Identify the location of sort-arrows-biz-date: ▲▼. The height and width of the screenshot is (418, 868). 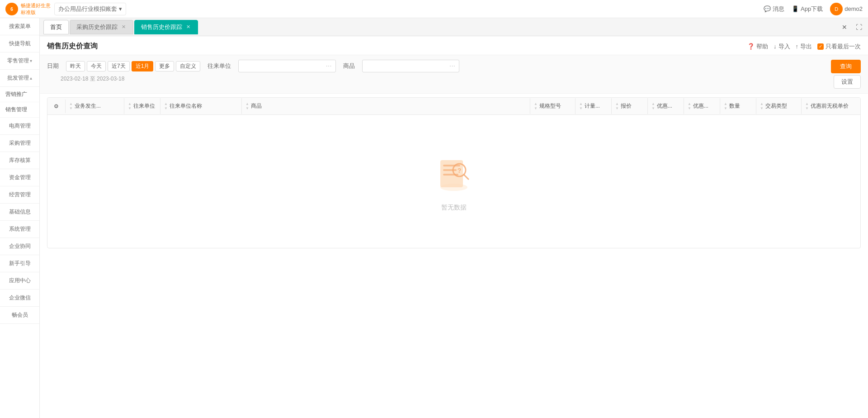
(71, 106).